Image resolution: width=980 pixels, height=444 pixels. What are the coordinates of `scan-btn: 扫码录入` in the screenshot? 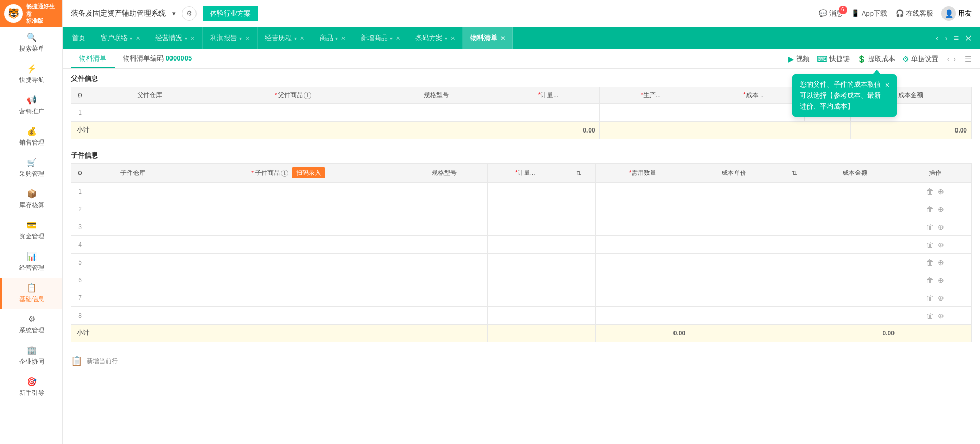 It's located at (309, 173).